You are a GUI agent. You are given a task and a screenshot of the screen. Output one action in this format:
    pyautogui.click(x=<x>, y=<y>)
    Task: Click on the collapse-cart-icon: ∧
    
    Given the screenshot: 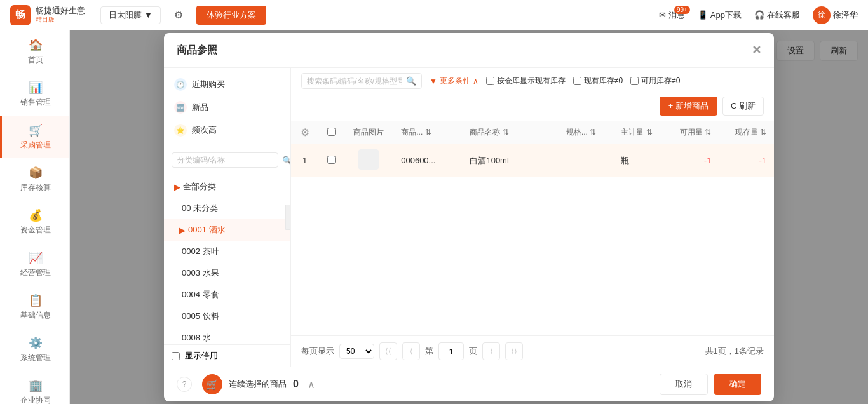 What is the action you would take?
    pyautogui.click(x=311, y=385)
    